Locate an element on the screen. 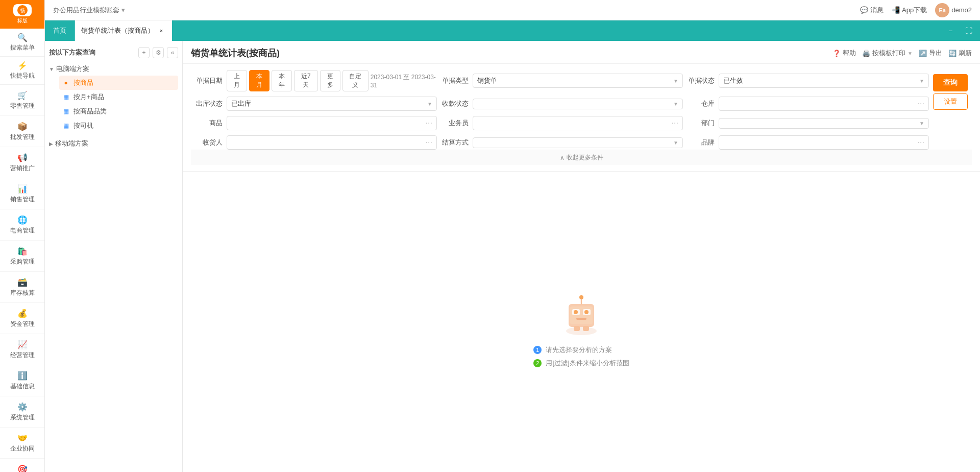 The height and width of the screenshot is (472, 980). right-buttons: 查询 设置 is located at coordinates (950, 92).